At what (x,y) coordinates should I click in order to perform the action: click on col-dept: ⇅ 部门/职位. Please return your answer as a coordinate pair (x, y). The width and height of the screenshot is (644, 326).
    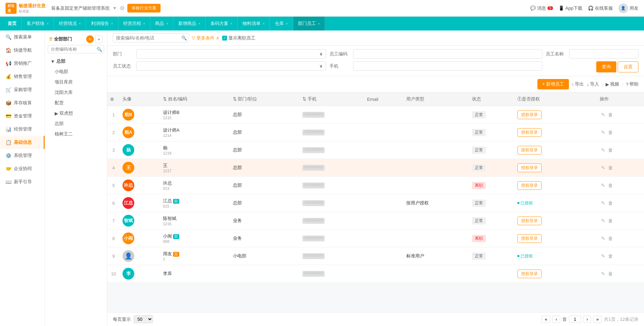
    Looking at the image, I should click on (265, 99).